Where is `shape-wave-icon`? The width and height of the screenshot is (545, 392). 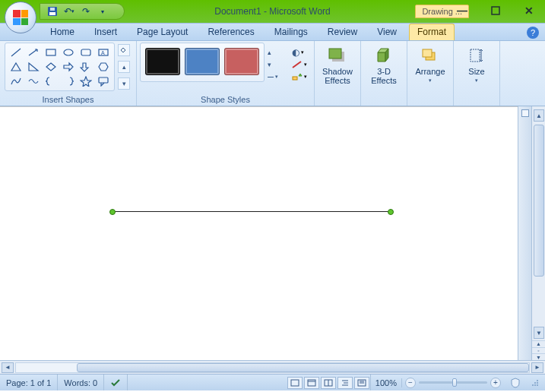
shape-wave-icon is located at coordinates (33, 81).